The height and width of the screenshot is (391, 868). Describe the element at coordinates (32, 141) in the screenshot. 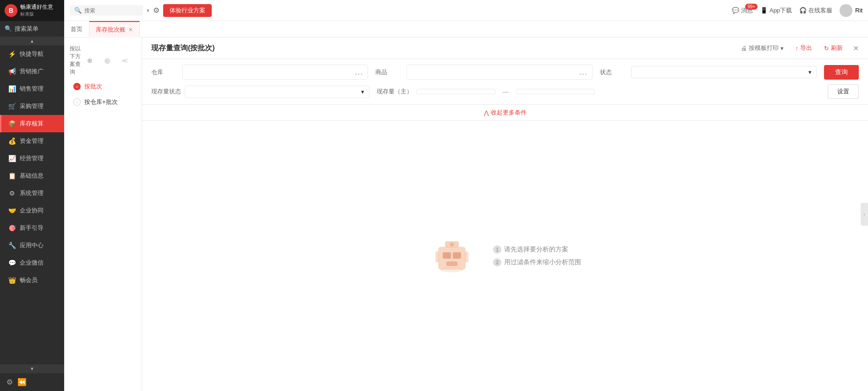

I see `nav-label-finance: 资金管理` at that location.